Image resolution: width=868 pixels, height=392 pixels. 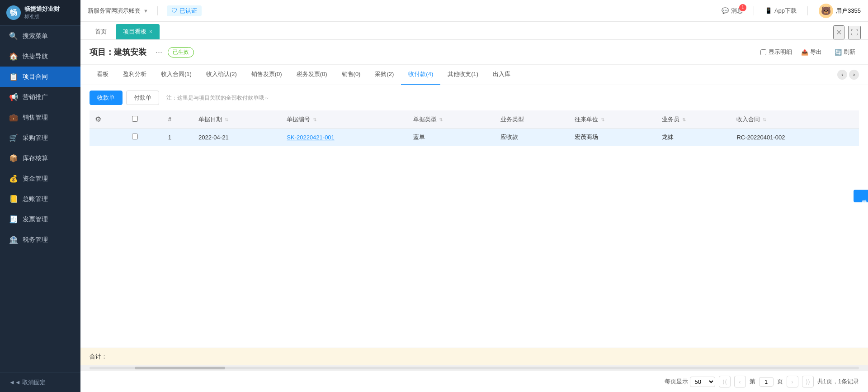 What do you see at coordinates (14, 158) in the screenshot?
I see `inventory-icon: 📦` at bounding box center [14, 158].